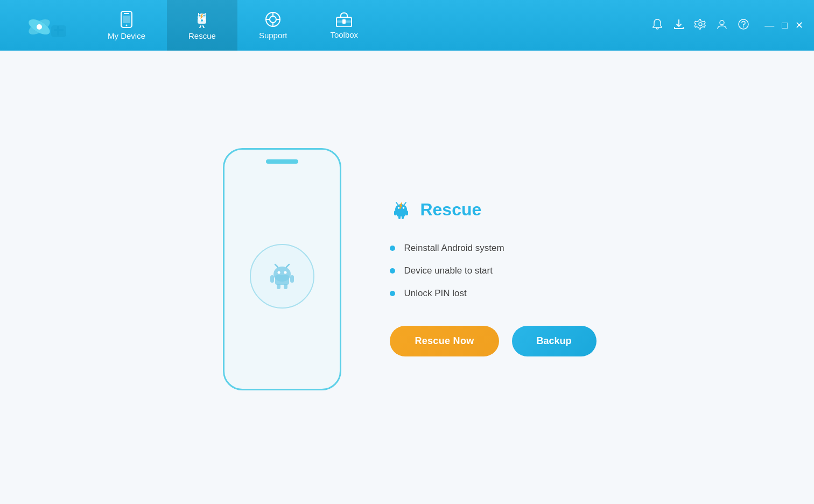  I want to click on tab-toolbox: Toolbox, so click(344, 25).